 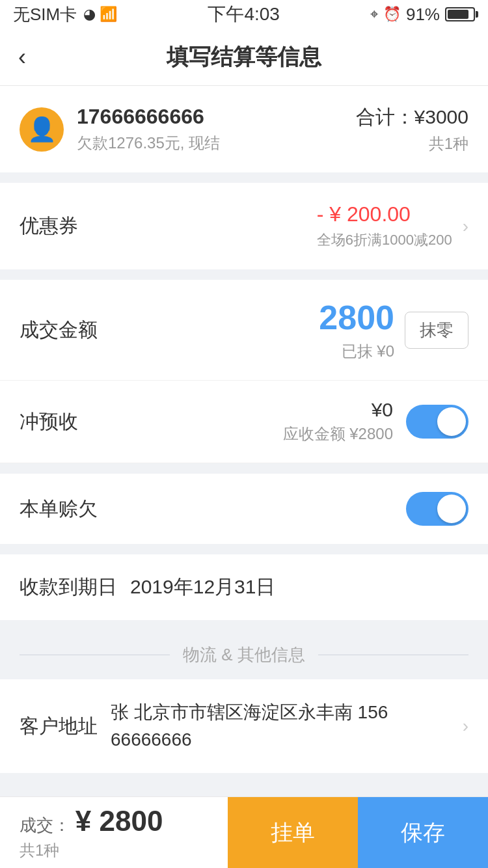 I want to click on precollect-amount: ¥0, so click(x=338, y=410).